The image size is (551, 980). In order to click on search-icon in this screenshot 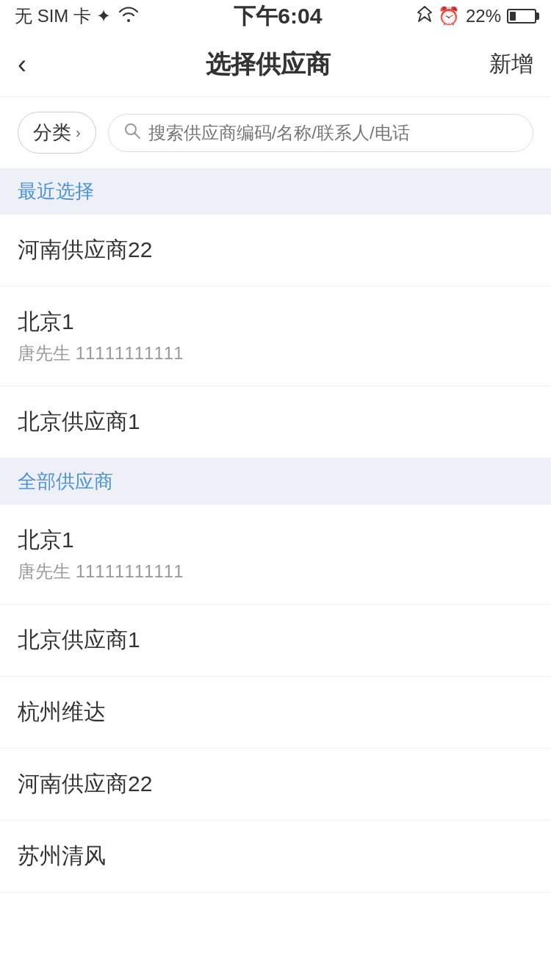, I will do `click(132, 133)`.